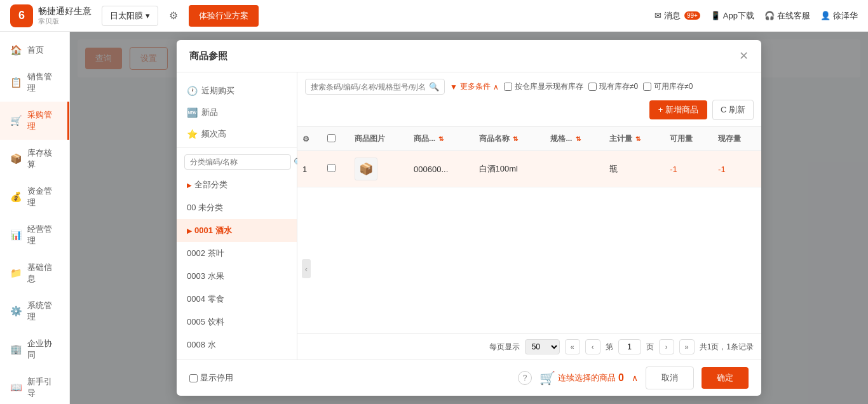 The width and height of the screenshot is (868, 404). What do you see at coordinates (794, 16) in the screenshot?
I see `online-service-label: 在线客服` at bounding box center [794, 16].